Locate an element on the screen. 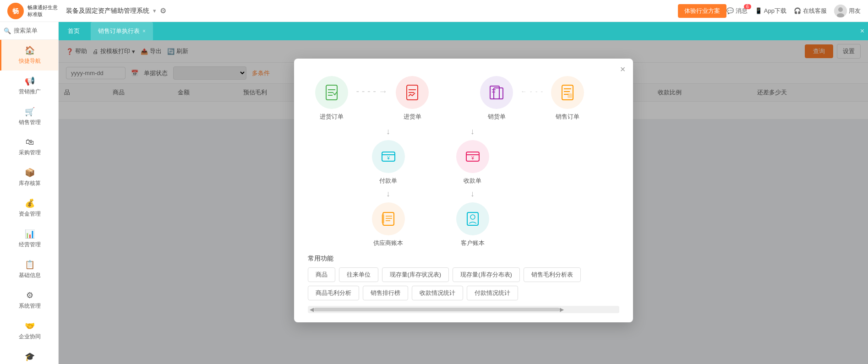 The image size is (868, 364). sales-order-label: 销售订单 is located at coordinates (568, 117).